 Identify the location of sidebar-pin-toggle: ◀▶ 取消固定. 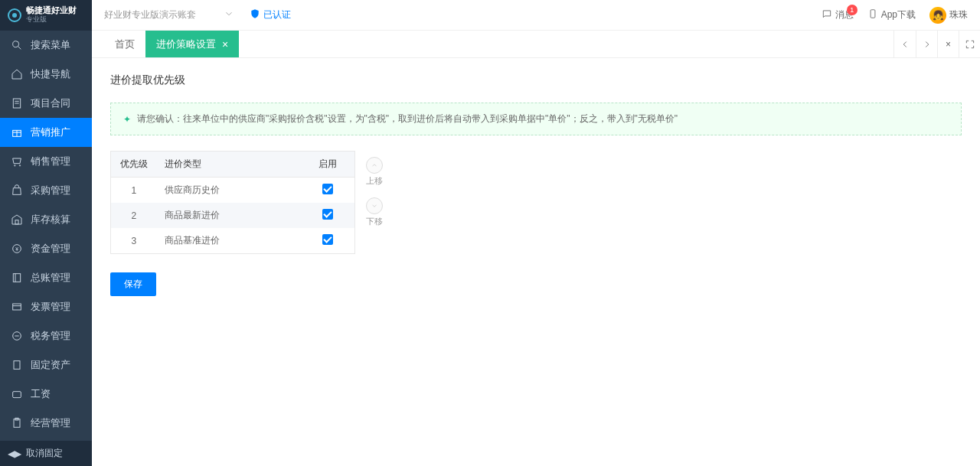
(46, 453).